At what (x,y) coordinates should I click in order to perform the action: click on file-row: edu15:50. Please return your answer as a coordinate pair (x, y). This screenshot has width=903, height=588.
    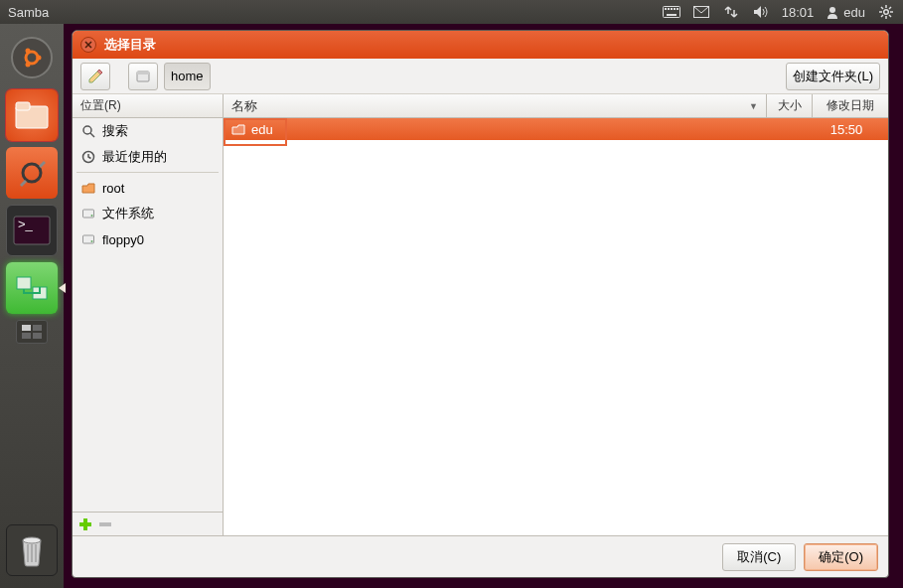
    Looking at the image, I should click on (556, 129).